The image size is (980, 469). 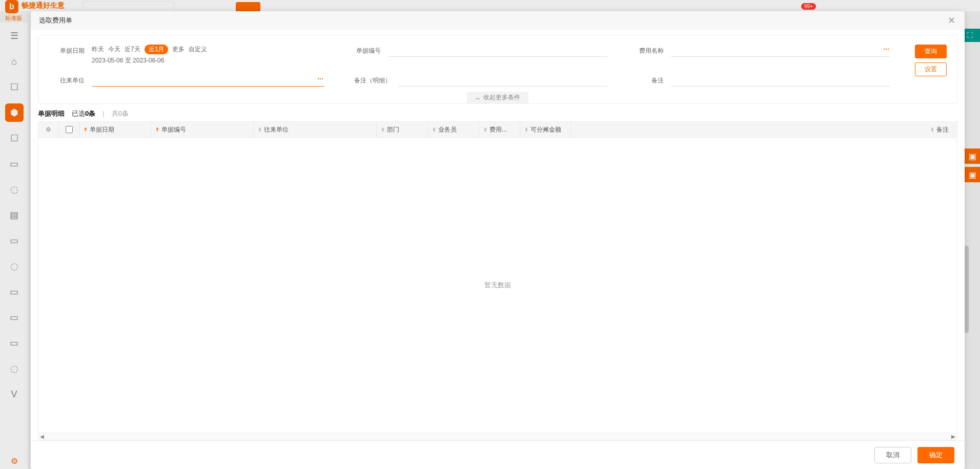 I want to click on modal-footer: 取消 确定, so click(x=498, y=455).